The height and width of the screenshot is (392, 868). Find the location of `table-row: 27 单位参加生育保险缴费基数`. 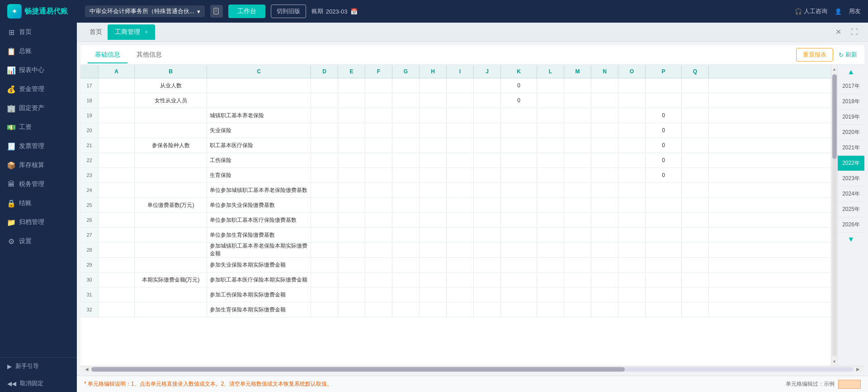

table-row: 27 单位参加生育保险缴费基数 is located at coordinates (456, 235).